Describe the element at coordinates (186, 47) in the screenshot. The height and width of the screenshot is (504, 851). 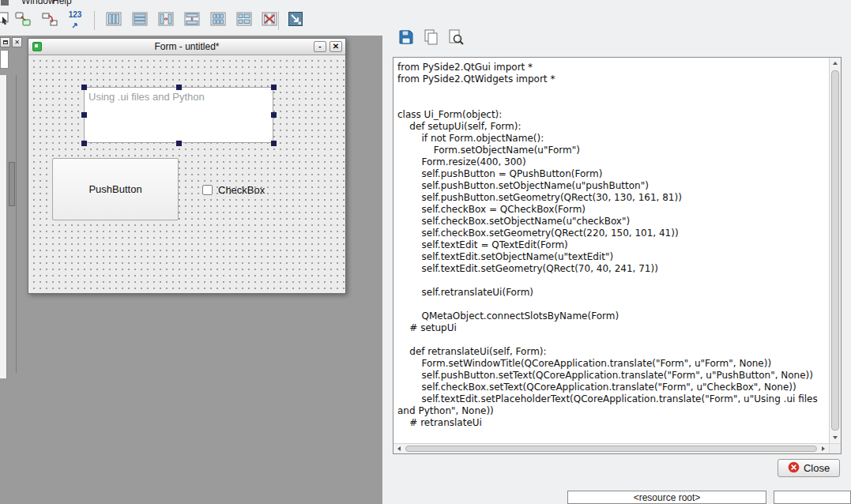
I see `form-window-titlebar: Form - untitled* - ✕` at that location.